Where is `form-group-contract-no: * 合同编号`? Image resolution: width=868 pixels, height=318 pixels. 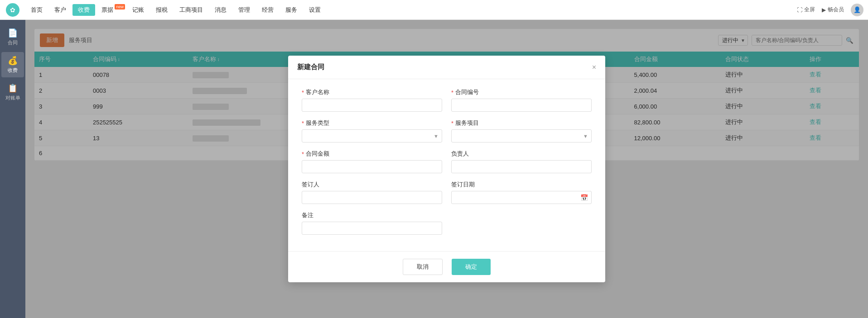 form-group-contract-no: * 合同编号 is located at coordinates (521, 100).